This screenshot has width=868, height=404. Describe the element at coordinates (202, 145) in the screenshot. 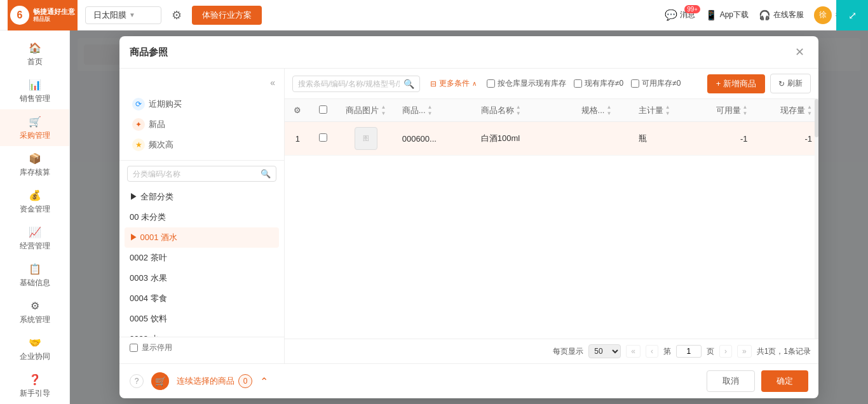

I see `quick-filter-freq: ★ 频次高` at that location.